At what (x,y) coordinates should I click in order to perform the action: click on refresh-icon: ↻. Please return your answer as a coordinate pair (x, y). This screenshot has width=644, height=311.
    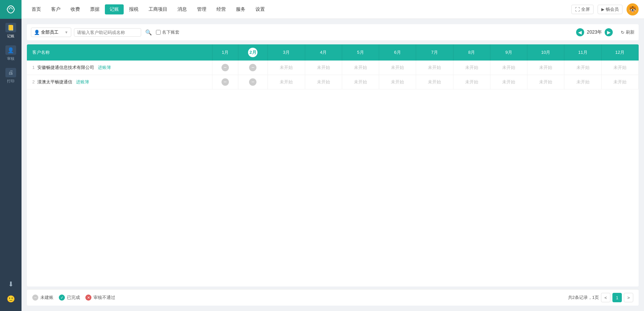
    Looking at the image, I should click on (622, 32).